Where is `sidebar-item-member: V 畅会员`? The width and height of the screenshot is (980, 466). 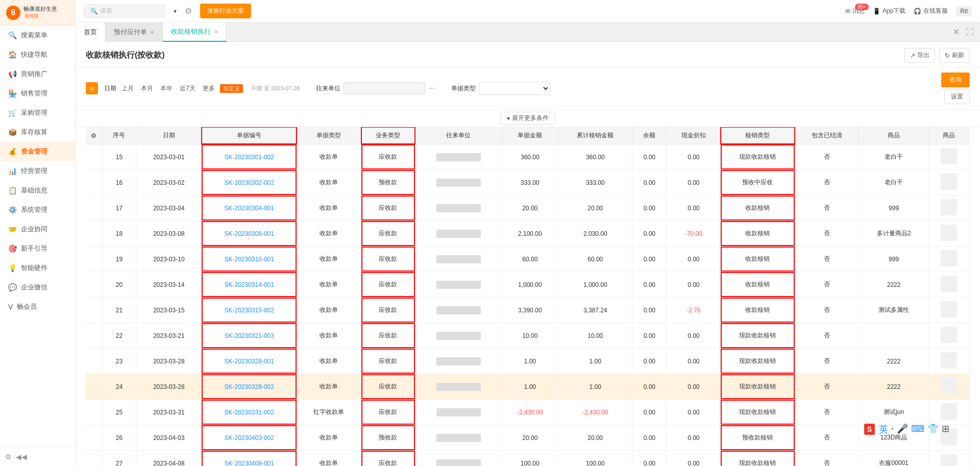
sidebar-item-member: V 畅会员 is located at coordinates (38, 307).